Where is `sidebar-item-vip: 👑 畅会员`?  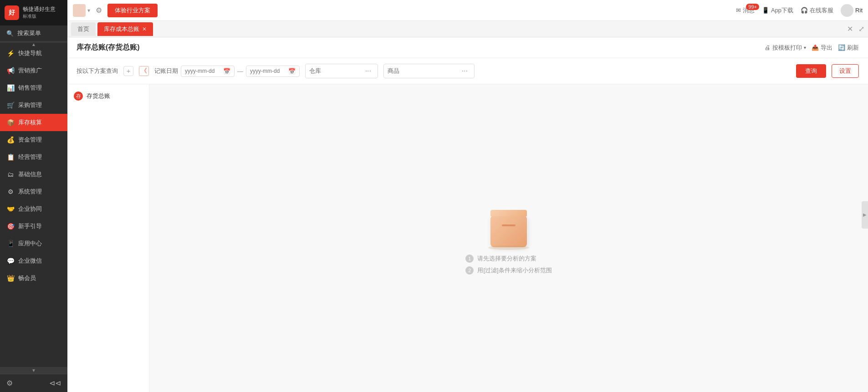
sidebar-item-vip: 👑 畅会员 is located at coordinates (34, 278).